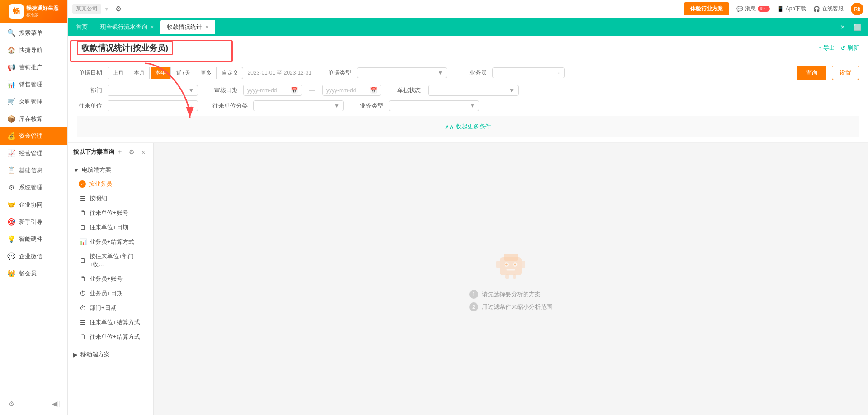 Image resolution: width=868 pixels, height=415 pixels. What do you see at coordinates (33, 153) in the screenshot?
I see `sidebar-item-operation: 📈经营管理` at bounding box center [33, 153].